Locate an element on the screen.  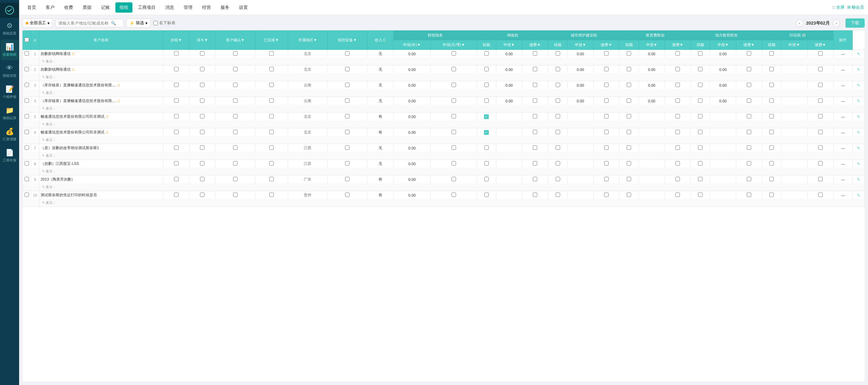
sidebar-item-tax-records: 📁 报税记录 is located at coordinates (10, 113).